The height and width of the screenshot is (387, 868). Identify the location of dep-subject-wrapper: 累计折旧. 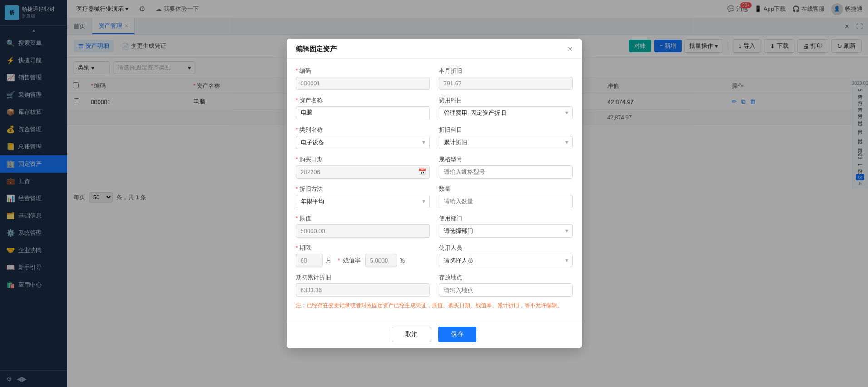
(506, 143).